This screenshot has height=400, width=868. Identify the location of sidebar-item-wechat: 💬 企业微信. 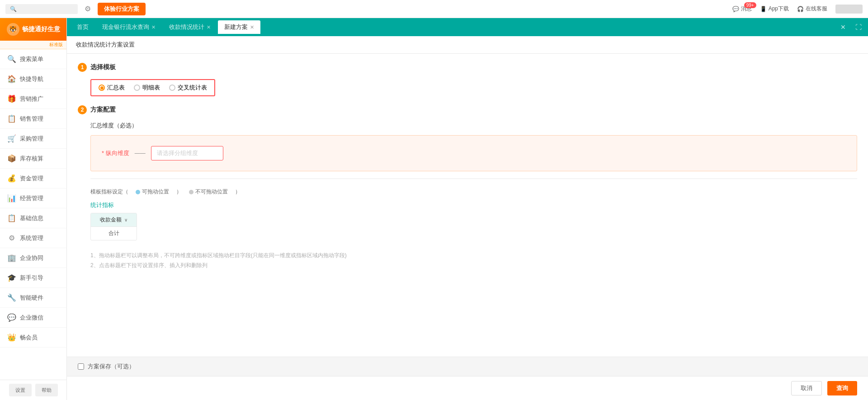
(33, 318).